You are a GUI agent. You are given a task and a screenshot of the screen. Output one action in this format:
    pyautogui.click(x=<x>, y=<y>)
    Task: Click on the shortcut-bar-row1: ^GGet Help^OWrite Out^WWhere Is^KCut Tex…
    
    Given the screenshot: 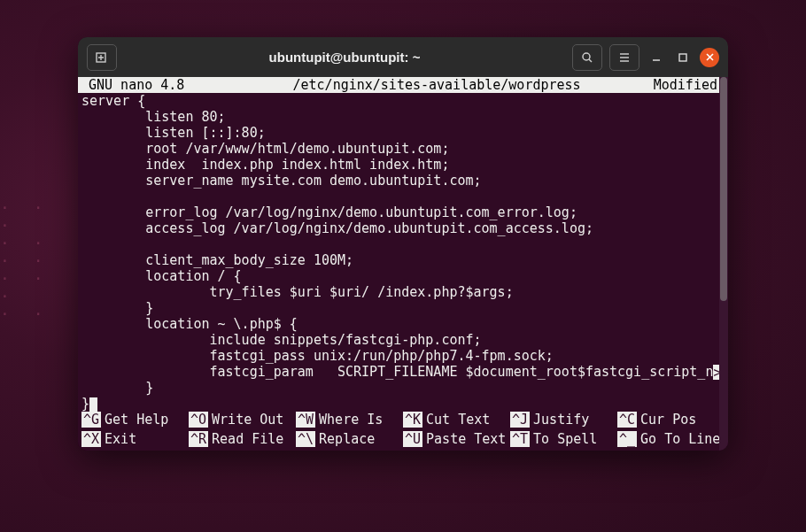 What is the action you would take?
    pyautogui.click(x=403, y=421)
    